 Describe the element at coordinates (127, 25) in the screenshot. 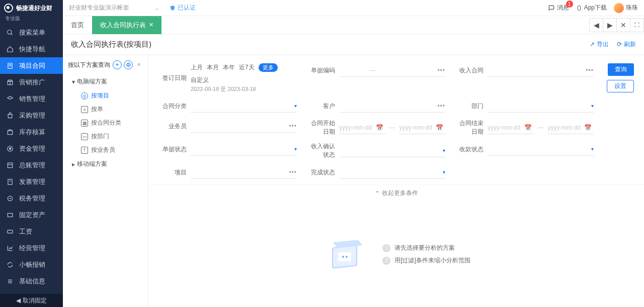

I see `tab-income-contract-exec: 收入合同执行表 ✕` at that location.